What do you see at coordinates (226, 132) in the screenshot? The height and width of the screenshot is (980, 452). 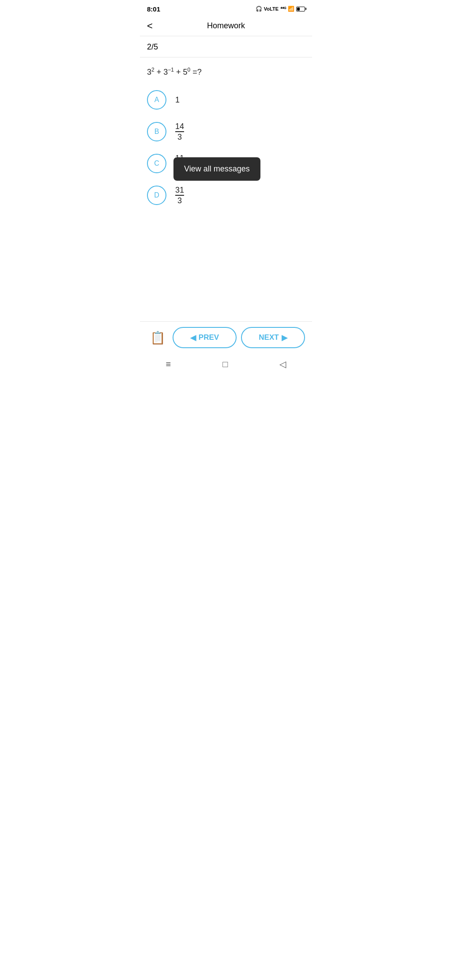 I see `option-b: B 14 3` at bounding box center [226, 132].